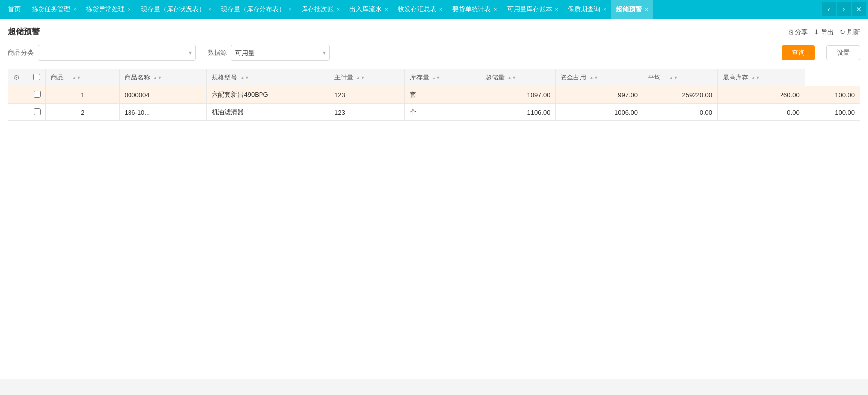  What do you see at coordinates (801, 32) in the screenshot?
I see `share-label: 分享` at bounding box center [801, 32].